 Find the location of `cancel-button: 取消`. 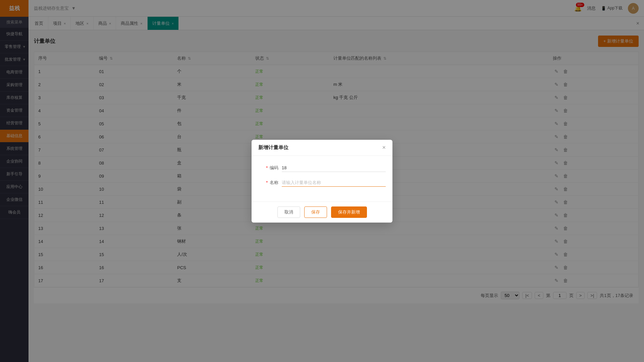

cancel-button: 取消 is located at coordinates (289, 212).